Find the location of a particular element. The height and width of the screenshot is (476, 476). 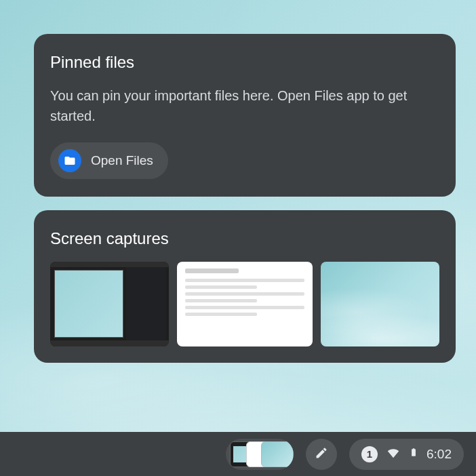

captures-row is located at coordinates (245, 304).